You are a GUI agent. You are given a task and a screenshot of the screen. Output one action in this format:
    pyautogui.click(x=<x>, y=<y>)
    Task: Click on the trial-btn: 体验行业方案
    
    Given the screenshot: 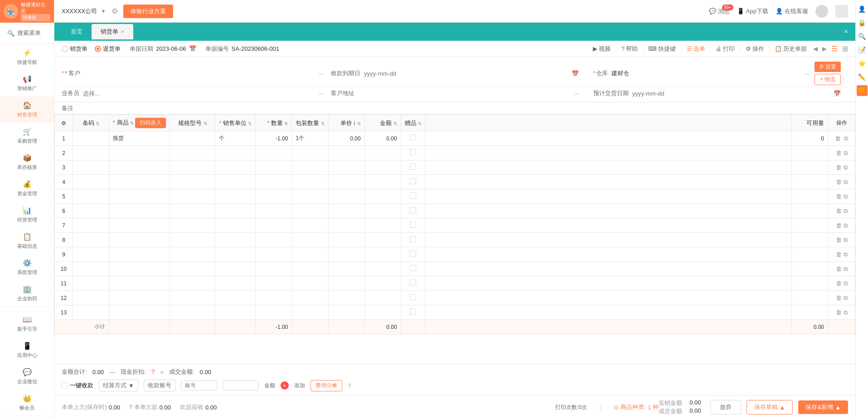 What is the action you would take?
    pyautogui.click(x=148, y=11)
    